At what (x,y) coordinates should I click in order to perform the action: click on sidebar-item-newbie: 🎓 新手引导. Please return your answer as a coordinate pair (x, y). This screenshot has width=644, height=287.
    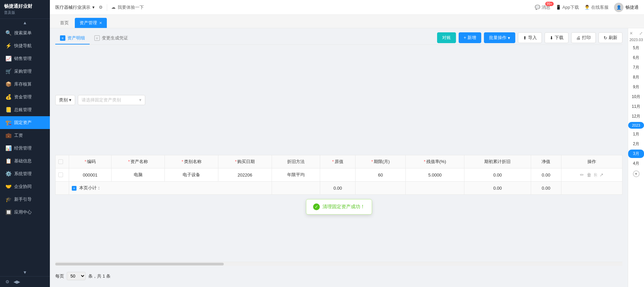
    Looking at the image, I should click on (25, 199).